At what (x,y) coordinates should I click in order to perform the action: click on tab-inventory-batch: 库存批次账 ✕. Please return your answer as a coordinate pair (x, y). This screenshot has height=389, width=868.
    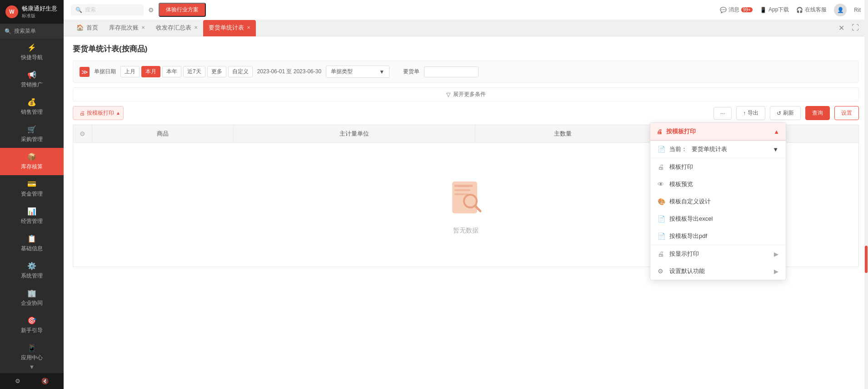
    Looking at the image, I should click on (127, 28).